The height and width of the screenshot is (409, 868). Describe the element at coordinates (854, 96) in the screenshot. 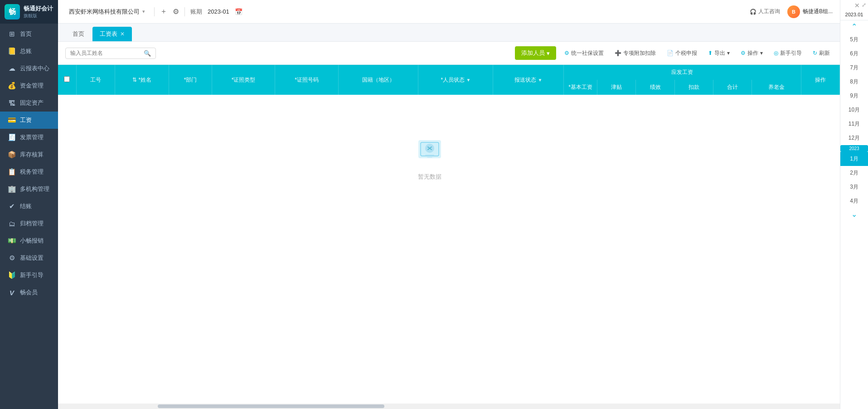

I see `date-month-2022-9: 9月` at that location.